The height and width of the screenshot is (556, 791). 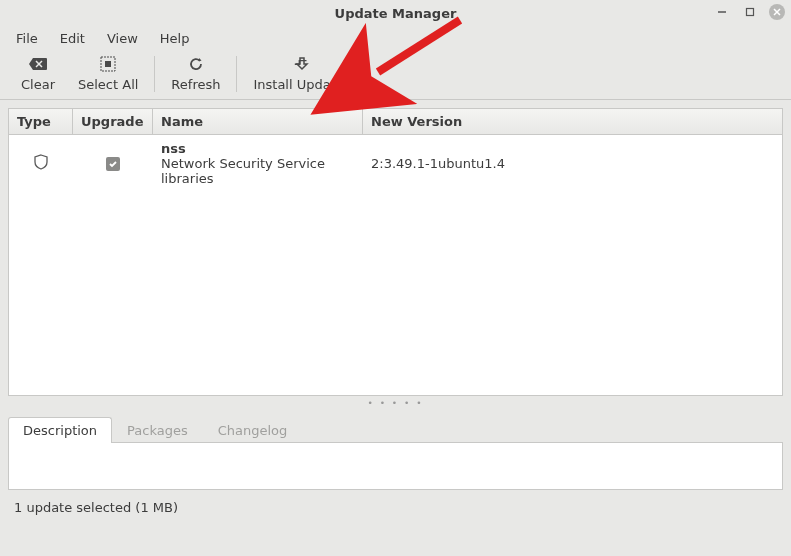 I want to click on package-description: Network Security Service libraries, so click(x=258, y=171).